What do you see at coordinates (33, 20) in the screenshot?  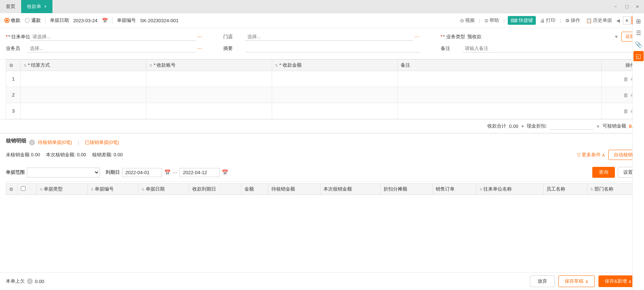 I see `refund-radio: 退款` at bounding box center [33, 20].